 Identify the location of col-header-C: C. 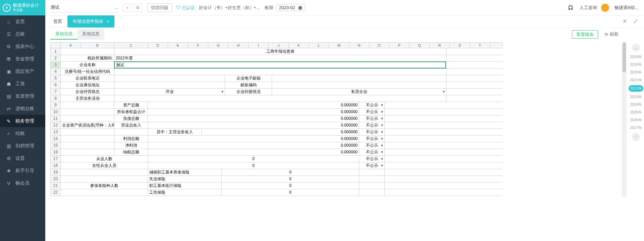
(131, 45).